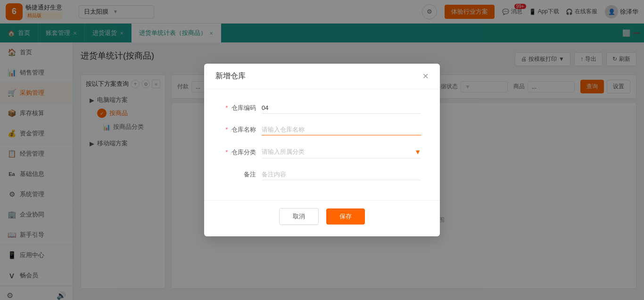 This screenshot has height=300, width=644. Describe the element at coordinates (239, 108) in the screenshot. I see `warehouse-code-label: * 仓库编码` at that location.